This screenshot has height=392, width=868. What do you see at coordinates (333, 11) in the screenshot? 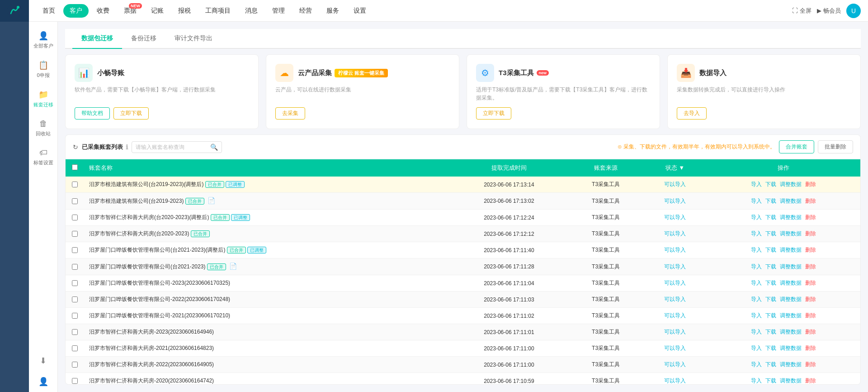
I see `nav-service: 服务` at bounding box center [333, 11].